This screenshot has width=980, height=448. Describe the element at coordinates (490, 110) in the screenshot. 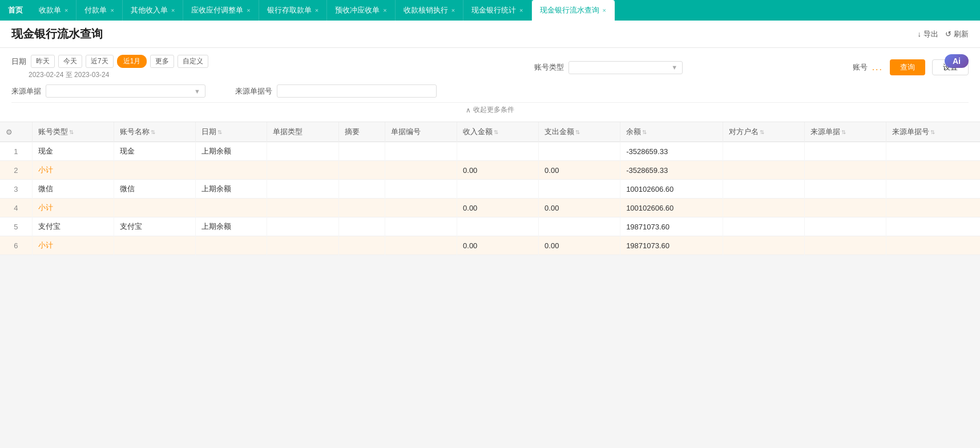

I see `collapse-filter-btn: ∧ 收起更多条件` at that location.